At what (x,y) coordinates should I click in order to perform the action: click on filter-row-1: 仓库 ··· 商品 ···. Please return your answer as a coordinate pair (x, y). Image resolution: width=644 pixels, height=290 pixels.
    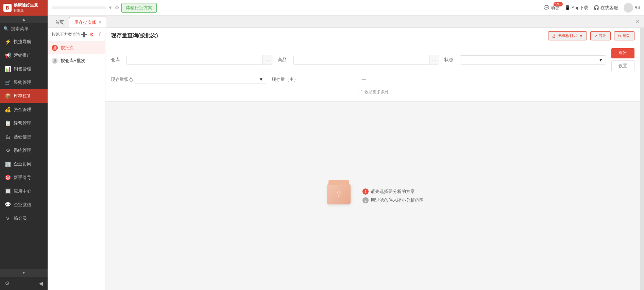
    Looking at the image, I should click on (373, 60).